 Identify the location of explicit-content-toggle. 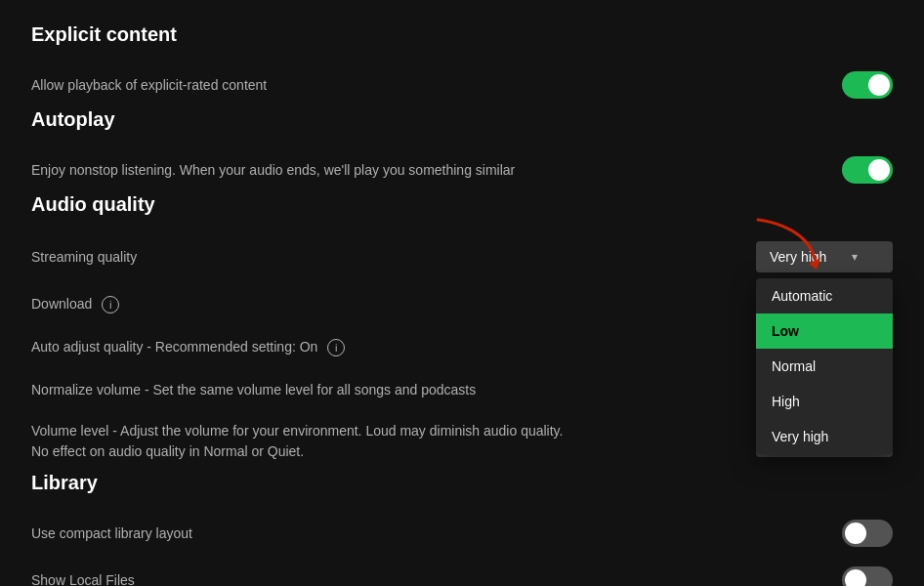
(867, 85).